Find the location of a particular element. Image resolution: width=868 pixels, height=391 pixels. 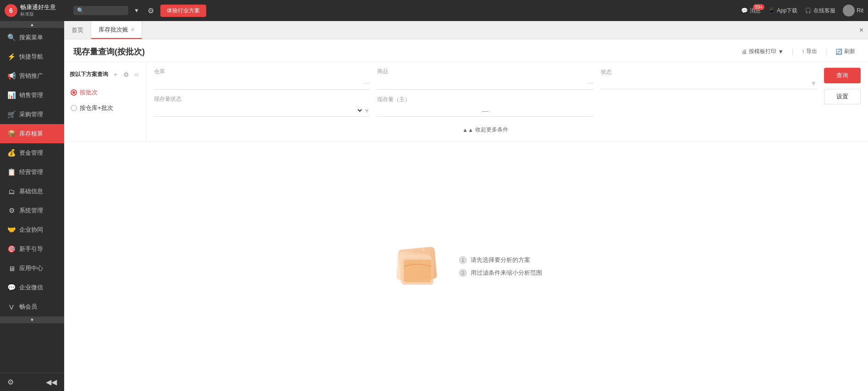

sidebar-item-member: V 畅会员 is located at coordinates (32, 307).